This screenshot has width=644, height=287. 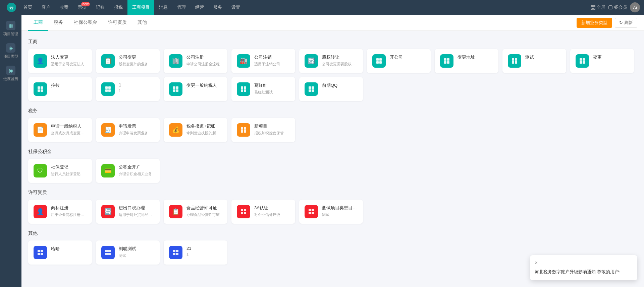 What do you see at coordinates (128, 89) in the screenshot?
I see `list-item: 11` at bounding box center [128, 89].